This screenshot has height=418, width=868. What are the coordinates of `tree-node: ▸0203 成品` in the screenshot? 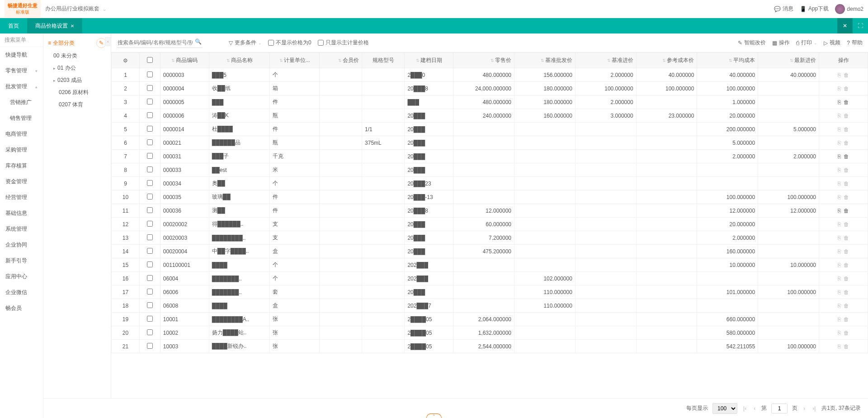 It's located at (77, 81).